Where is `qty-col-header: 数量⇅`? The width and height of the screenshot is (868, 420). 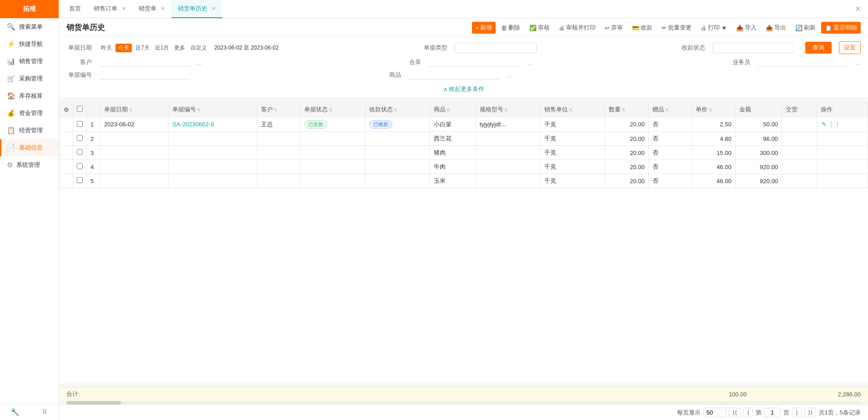 qty-col-header: 数量⇅ is located at coordinates (627, 110).